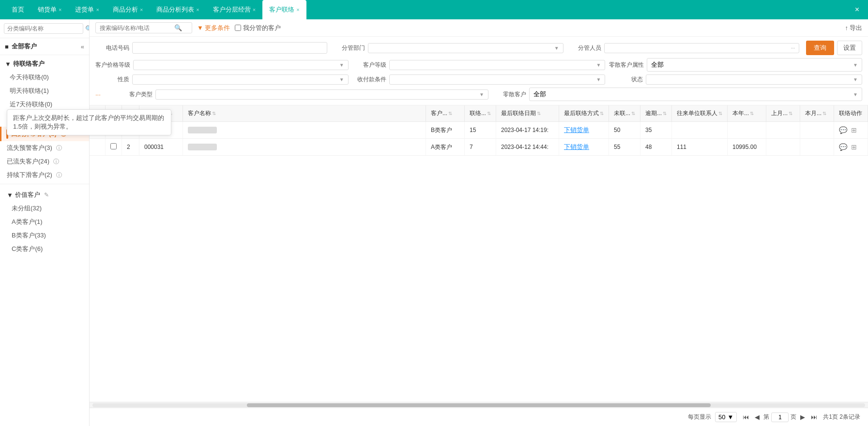  Describe the element at coordinates (817, 131) in the screenshot. I see `row1-thismonth` at that location.